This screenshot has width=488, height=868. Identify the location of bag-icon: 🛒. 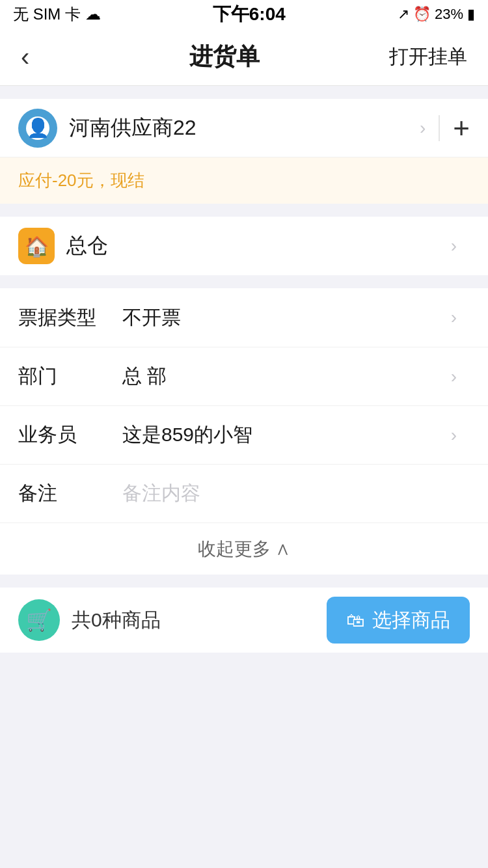
(39, 620).